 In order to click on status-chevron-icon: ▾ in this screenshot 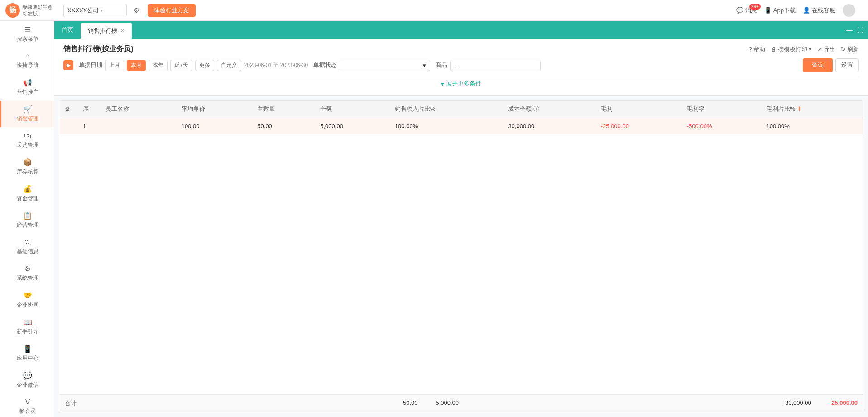, I will do `click(425, 65)`.